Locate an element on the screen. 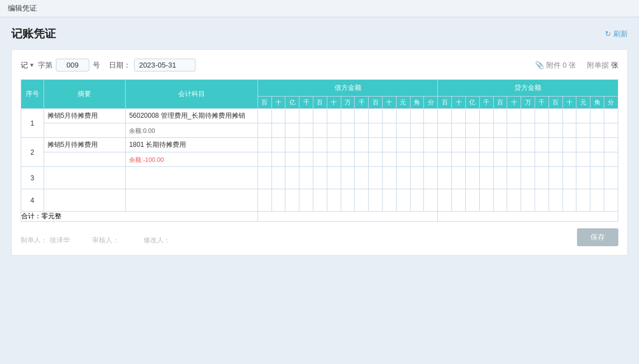 Image resolution: width=639 pixels, height=364 pixels. voucher-type-select: 记 ▼ is located at coordinates (28, 65).